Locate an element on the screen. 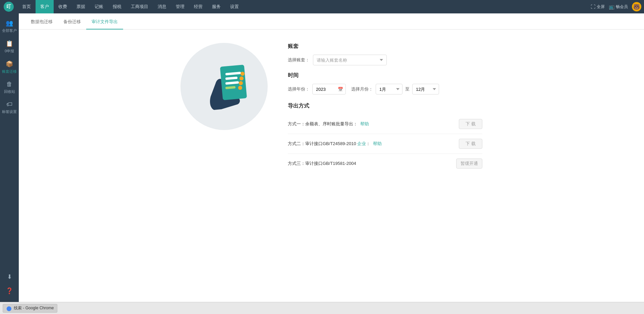  account-form-row: 选择账套： 请输入账套名称 is located at coordinates (385, 60).